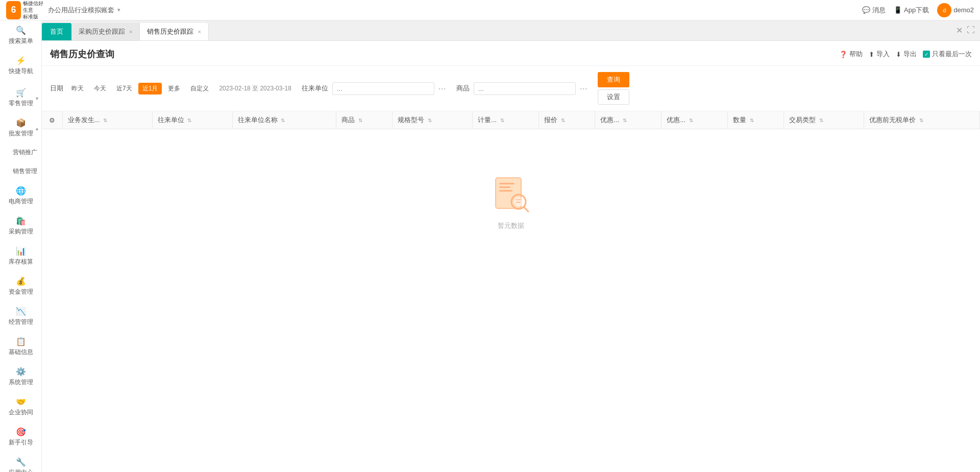 The width and height of the screenshot is (980, 472). Describe the element at coordinates (21, 201) in the screenshot. I see `sidebar-label-ecom-mgmt: 电商管理` at that location.